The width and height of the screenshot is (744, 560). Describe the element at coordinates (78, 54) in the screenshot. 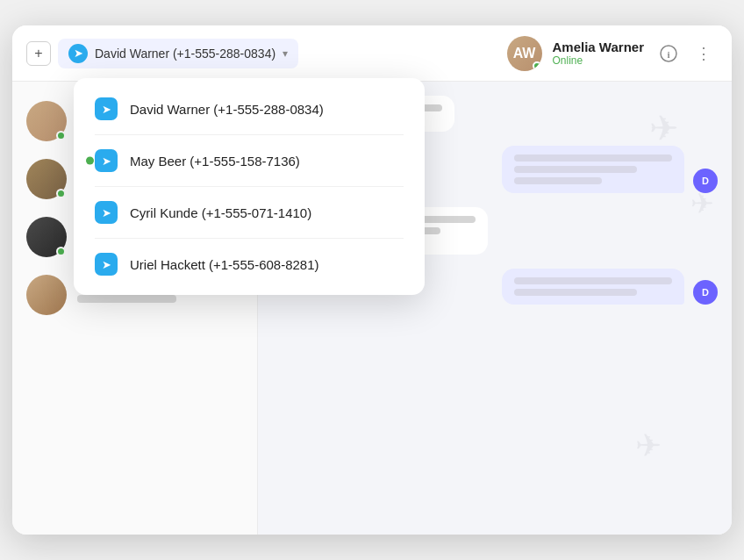

I see `telegram-icon-tab: ➤` at that location.